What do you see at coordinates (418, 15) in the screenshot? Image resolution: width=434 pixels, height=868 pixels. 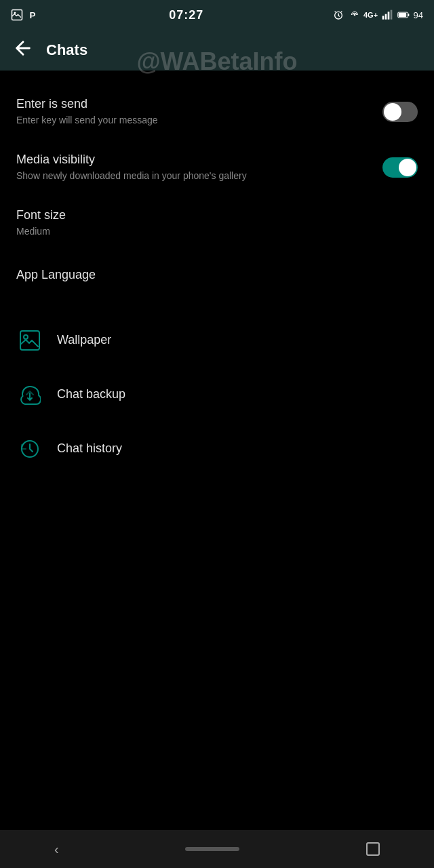 I see `battery-level: 94` at bounding box center [418, 15].